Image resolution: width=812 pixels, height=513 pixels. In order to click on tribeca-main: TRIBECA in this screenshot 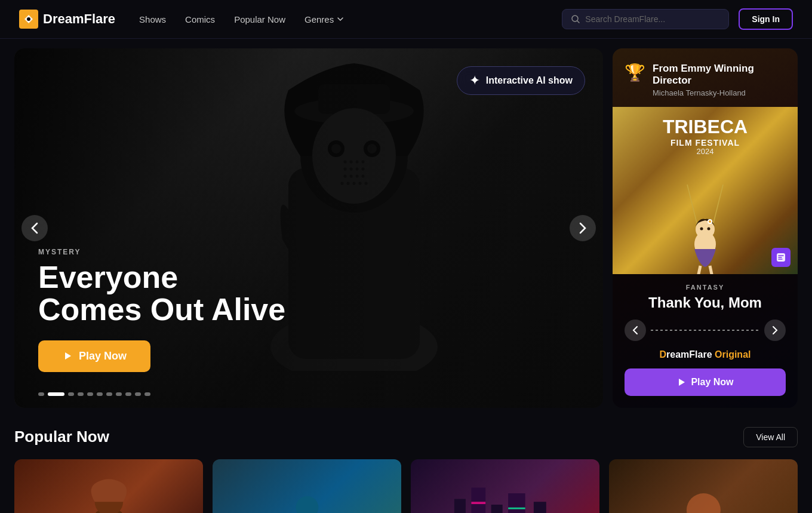, I will do `click(705, 127)`.